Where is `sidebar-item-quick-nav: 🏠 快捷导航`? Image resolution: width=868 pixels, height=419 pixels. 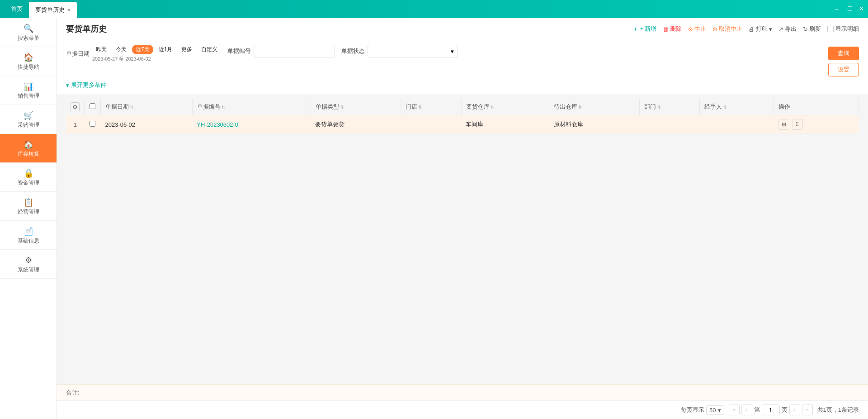 sidebar-item-quick-nav: 🏠 快捷导航 is located at coordinates (28, 62).